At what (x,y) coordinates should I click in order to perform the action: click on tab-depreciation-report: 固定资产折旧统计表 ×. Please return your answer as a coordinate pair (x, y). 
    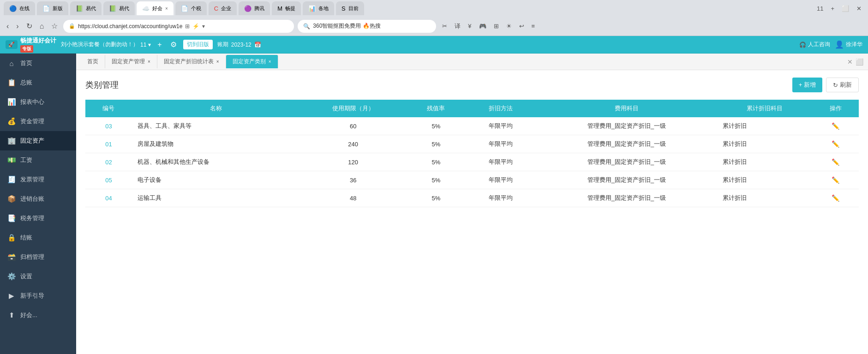
    Looking at the image, I should click on (192, 62).